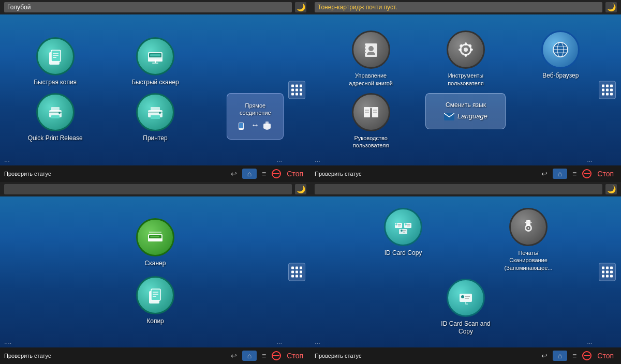  Describe the element at coordinates (249, 174) in the screenshot. I see `home-btn-tl: ⌂` at that location.